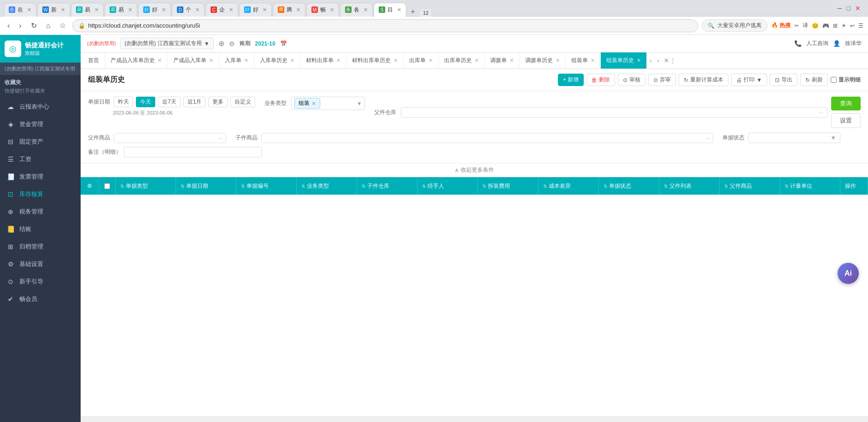 Image resolution: width=868 pixels, height=422 pixels. What do you see at coordinates (810, 186) in the screenshot?
I see `th-unit: ⇅ 计量单位` at bounding box center [810, 186].